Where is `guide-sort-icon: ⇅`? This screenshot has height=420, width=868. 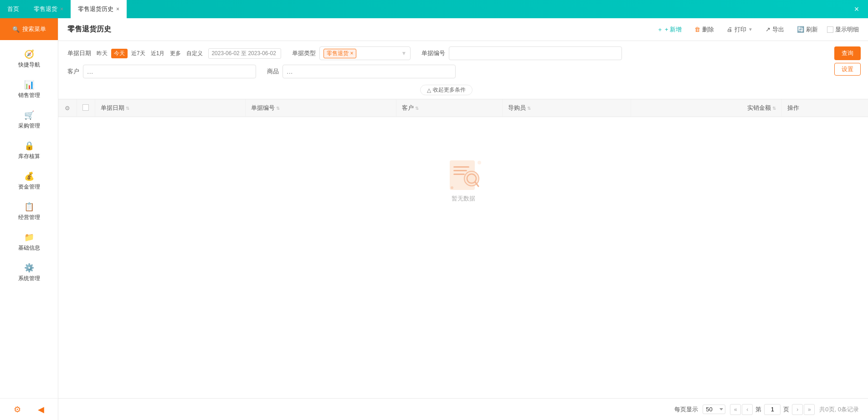 guide-sort-icon: ⇅ is located at coordinates (529, 108).